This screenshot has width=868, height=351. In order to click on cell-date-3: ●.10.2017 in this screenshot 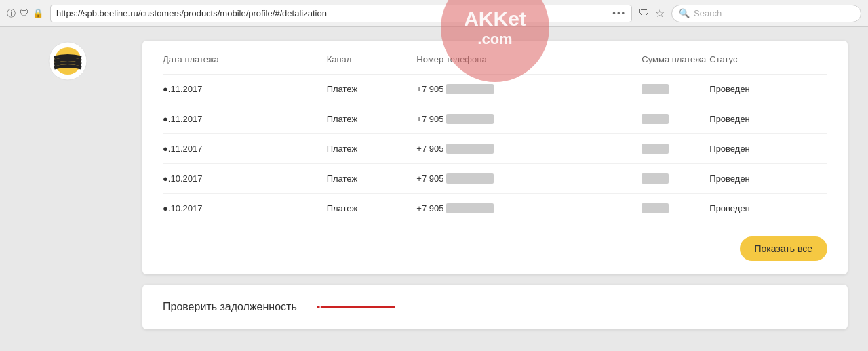, I will do `click(245, 179)`.